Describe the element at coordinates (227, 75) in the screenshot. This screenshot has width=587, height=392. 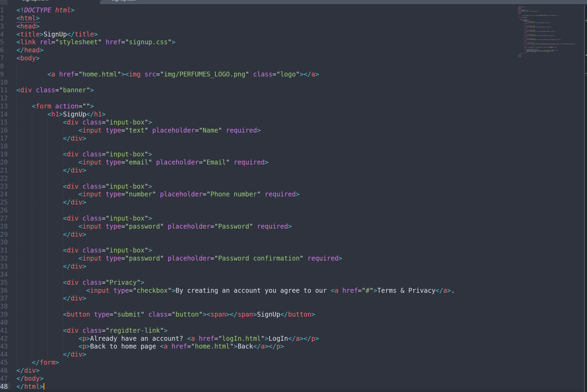
I see `code-line: 9 <a href="home.html"><img src="img/PERF…` at that location.